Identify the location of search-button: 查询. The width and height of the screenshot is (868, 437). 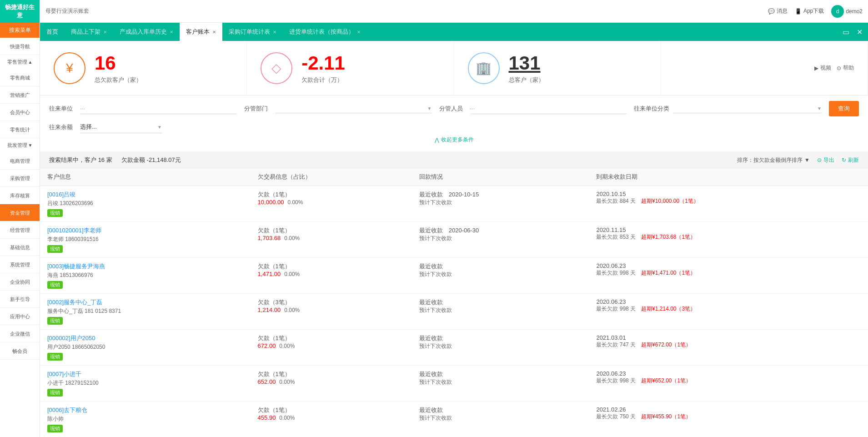
(844, 109).